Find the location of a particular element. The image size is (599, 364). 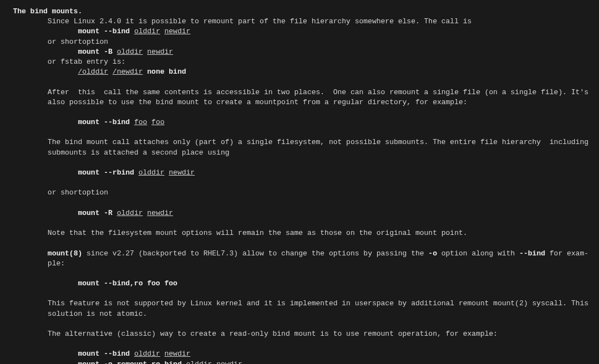

text: This feature is not supported by Linux k… is located at coordinates (318, 304).